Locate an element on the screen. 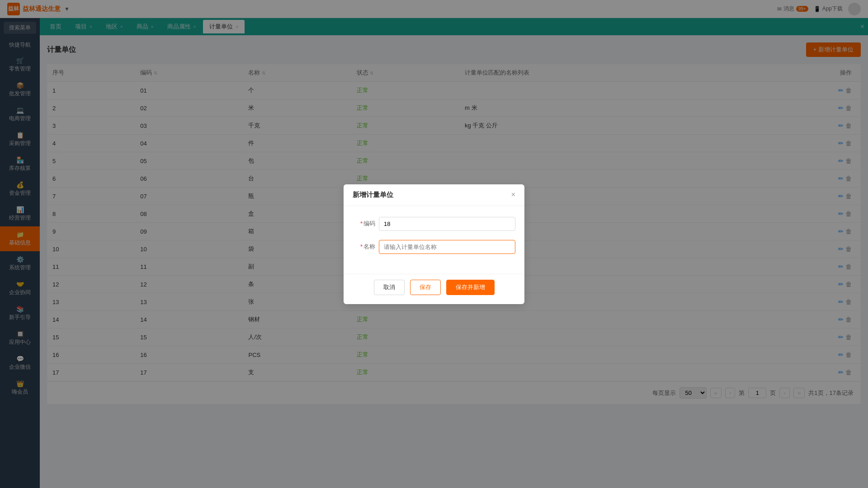 The width and height of the screenshot is (868, 488). save-and-new-button: 保存并新增 is located at coordinates (470, 287).